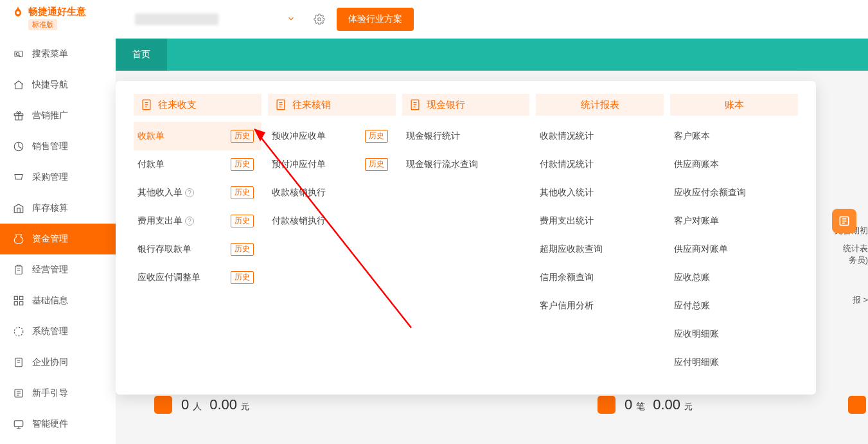 This screenshot has width=868, height=444. What do you see at coordinates (600, 278) in the screenshot?
I see `megamenu-item: 信用余额查询` at bounding box center [600, 278].